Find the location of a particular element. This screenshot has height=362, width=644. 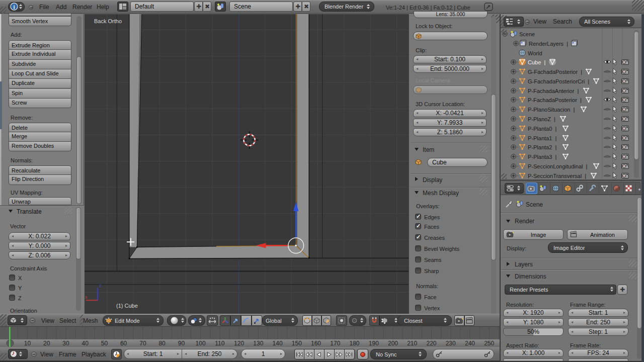

svg-text: 80 is located at coordinates (162, 343).